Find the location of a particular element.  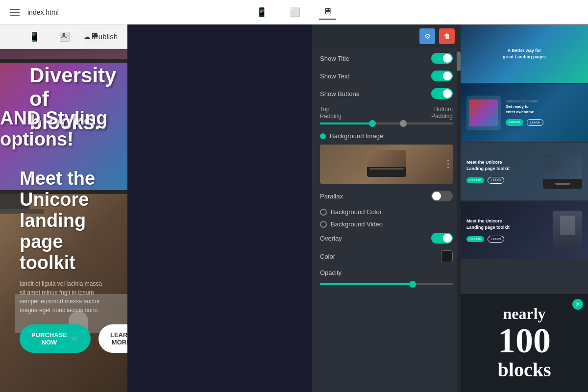

hero-buttons: PURCHASE NOW 🛒 LEARN MORE › is located at coordinates (64, 339).